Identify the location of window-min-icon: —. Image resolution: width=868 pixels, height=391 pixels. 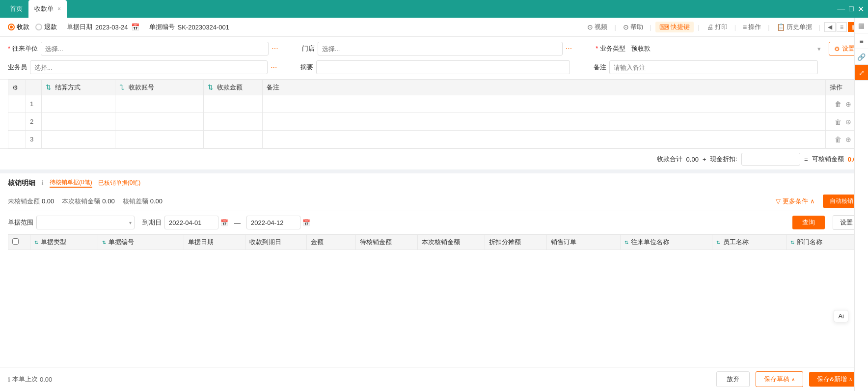
(841, 9).